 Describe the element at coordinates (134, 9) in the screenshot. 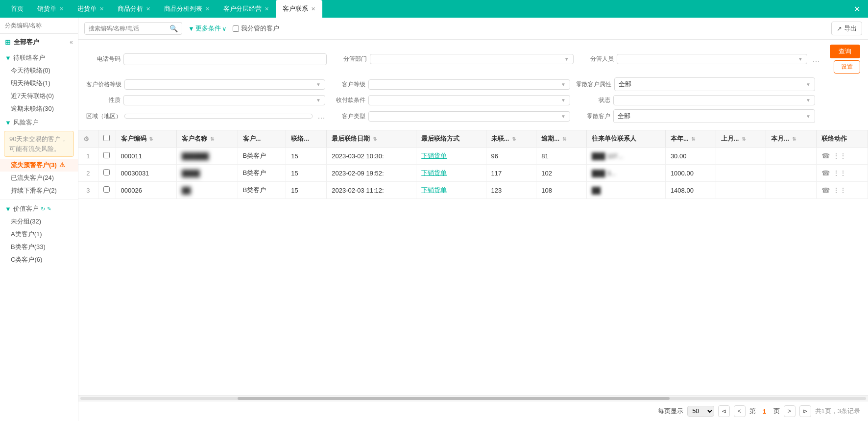

I see `tab-analysis: 商品分析 ✕` at that location.